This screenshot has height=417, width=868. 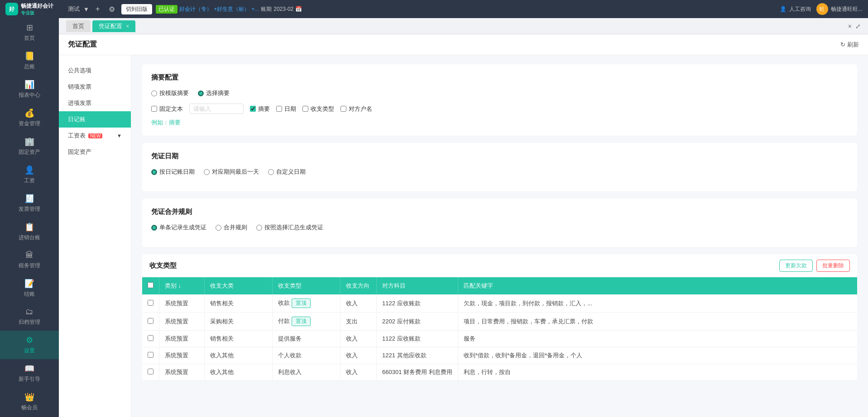 I want to click on nav-item-sales-invoice: 销项发票, so click(x=95, y=87).